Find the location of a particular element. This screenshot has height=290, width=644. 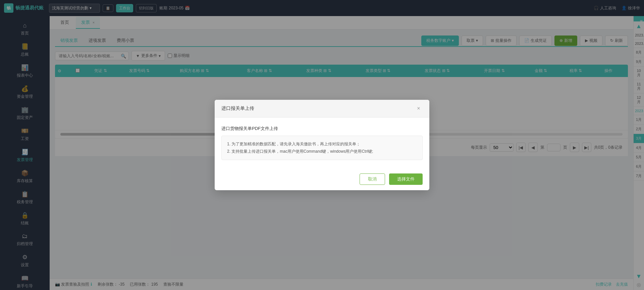

modal-footer: 取消 选择文件 is located at coordinates (322, 179).